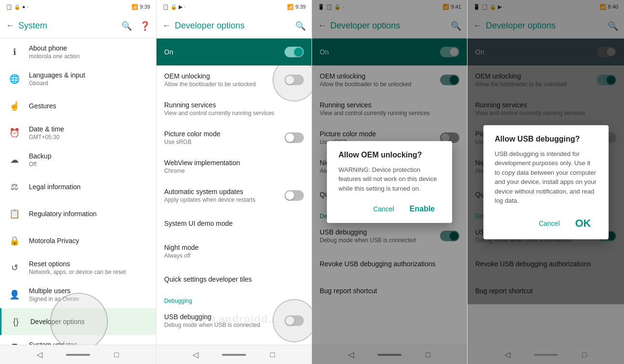 This screenshot has width=624, height=364. I want to click on users-subtitle: Signed in as Owner, so click(89, 299).